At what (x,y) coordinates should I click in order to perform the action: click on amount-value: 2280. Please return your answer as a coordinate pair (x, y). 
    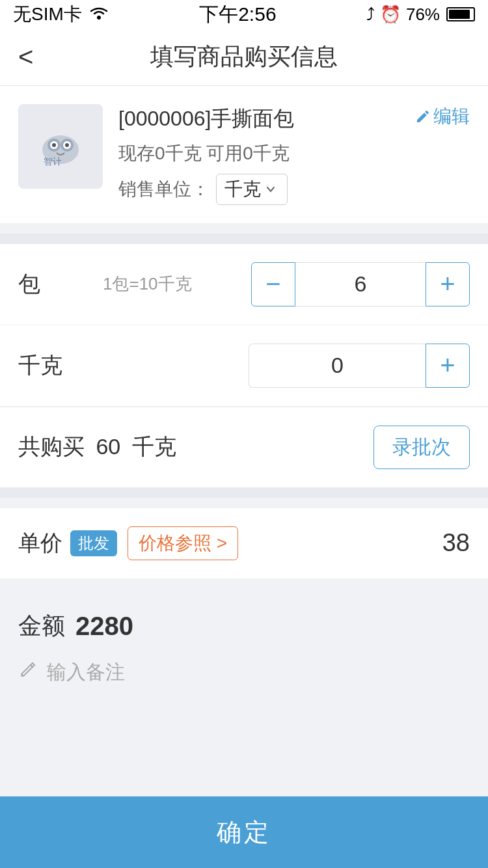
    Looking at the image, I should click on (104, 626).